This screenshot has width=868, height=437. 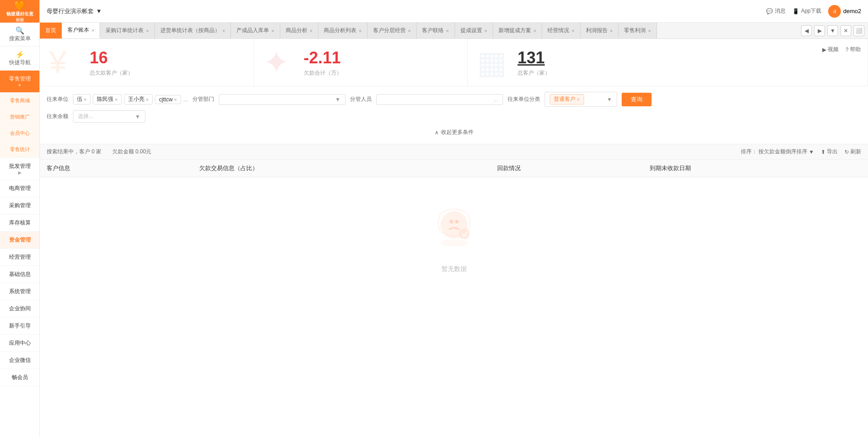 What do you see at coordinates (841, 50) in the screenshot?
I see `stat-actions: ▶ 视频 ? 帮助` at bounding box center [841, 50].